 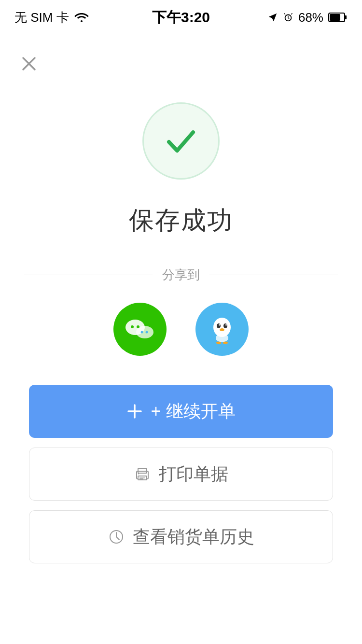 What do you see at coordinates (222, 329) in the screenshot?
I see `qq-share-button` at bounding box center [222, 329].